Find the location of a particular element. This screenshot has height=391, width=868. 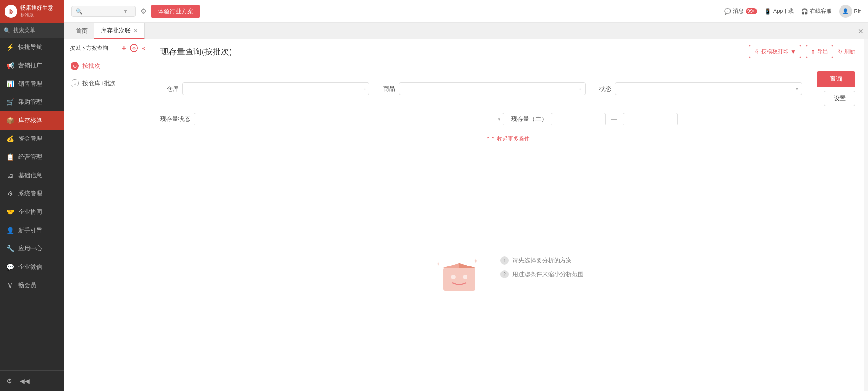

settings-button: 设置 is located at coordinates (840, 98).